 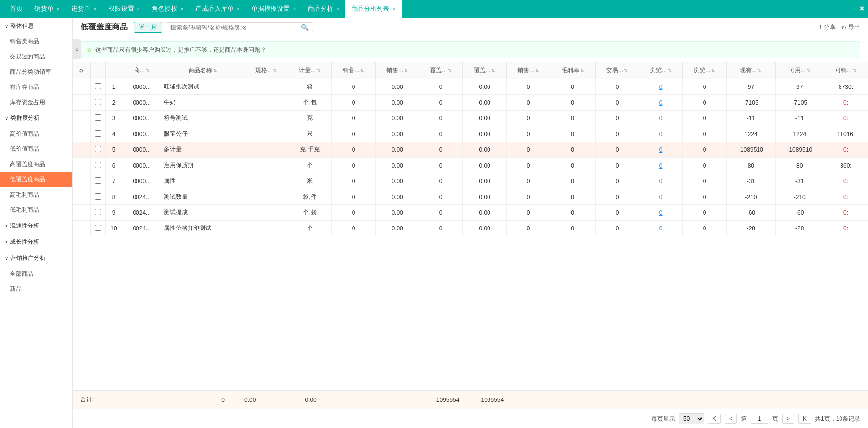 I want to click on row-num: 3, so click(x=114, y=118).